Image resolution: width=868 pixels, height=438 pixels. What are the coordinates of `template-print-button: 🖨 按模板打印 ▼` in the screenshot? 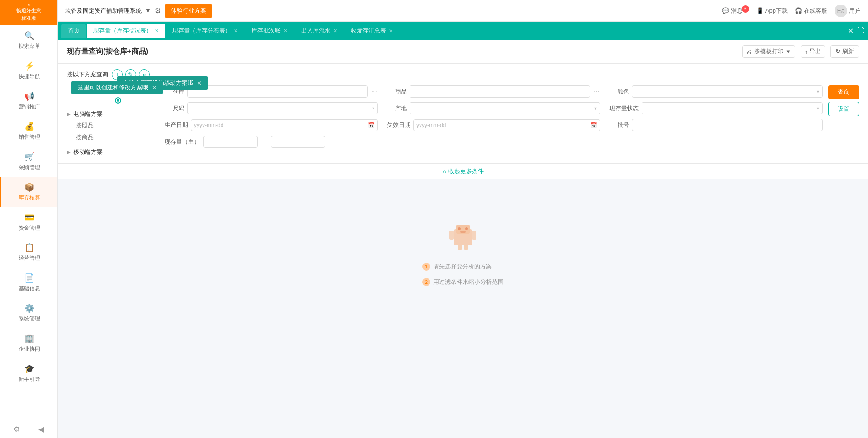 It's located at (769, 52).